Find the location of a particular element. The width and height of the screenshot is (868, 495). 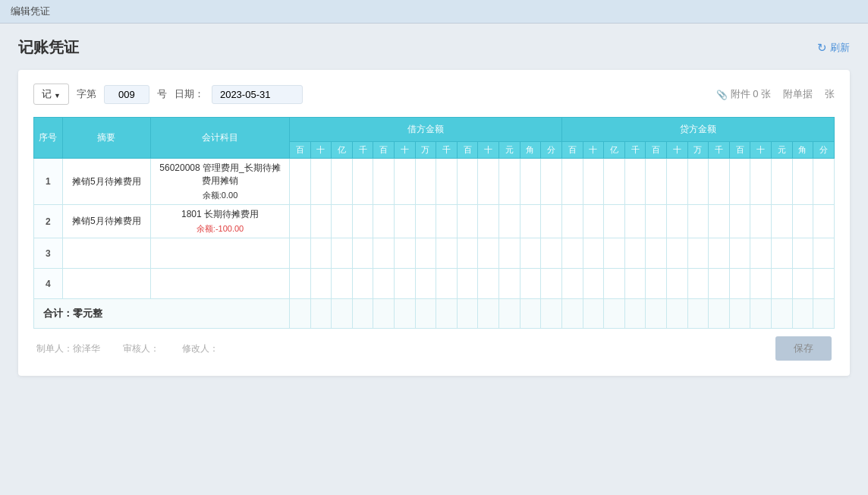

table-row: 3 is located at coordinates (434, 254).